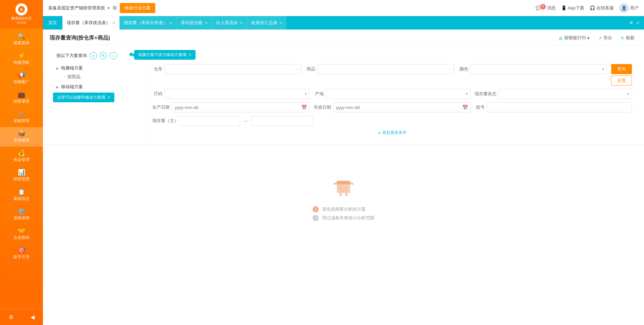 This screenshot has height=325, width=644. Describe the element at coordinates (93, 56) in the screenshot. I see `add-scheme-button: +` at that location.